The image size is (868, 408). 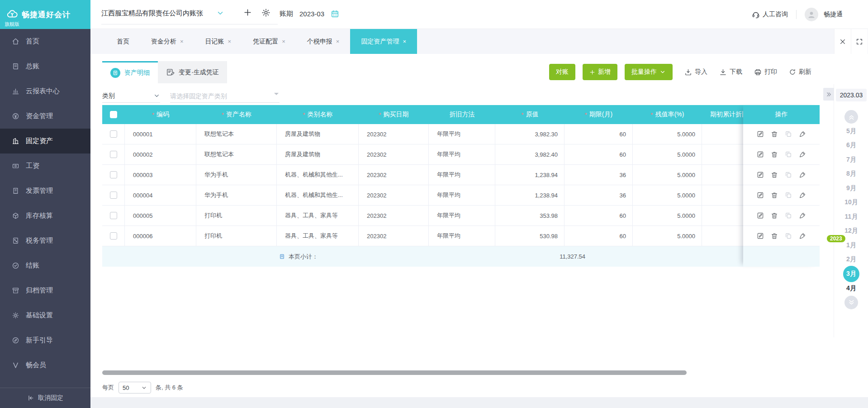 I want to click on sidebar-item-guide: 新手引导, so click(x=45, y=341).